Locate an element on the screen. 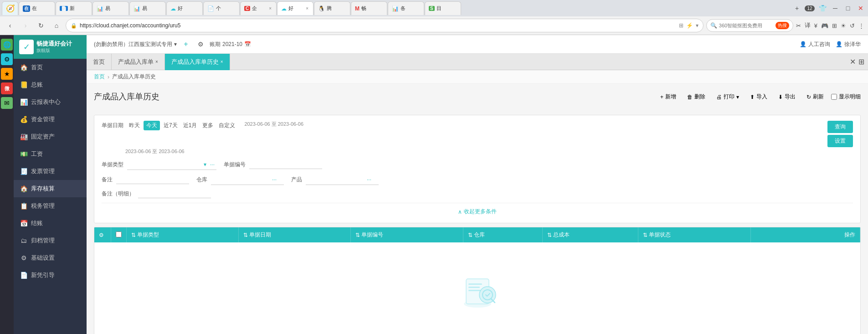 This screenshot has width=868, height=334. tab-11: 📊 各 is located at coordinates (406, 8).